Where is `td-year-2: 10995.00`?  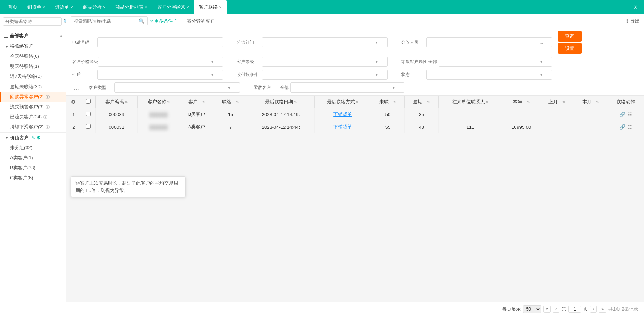 td-year-2: 10995.00 is located at coordinates (522, 127).